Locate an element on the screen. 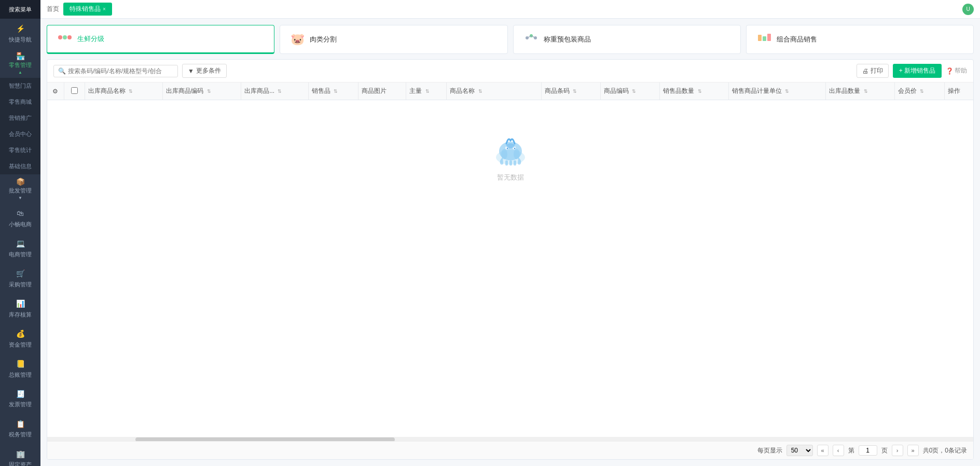 Image resolution: width=980 pixels, height=466 pixels. last-page-button: » is located at coordinates (913, 450).